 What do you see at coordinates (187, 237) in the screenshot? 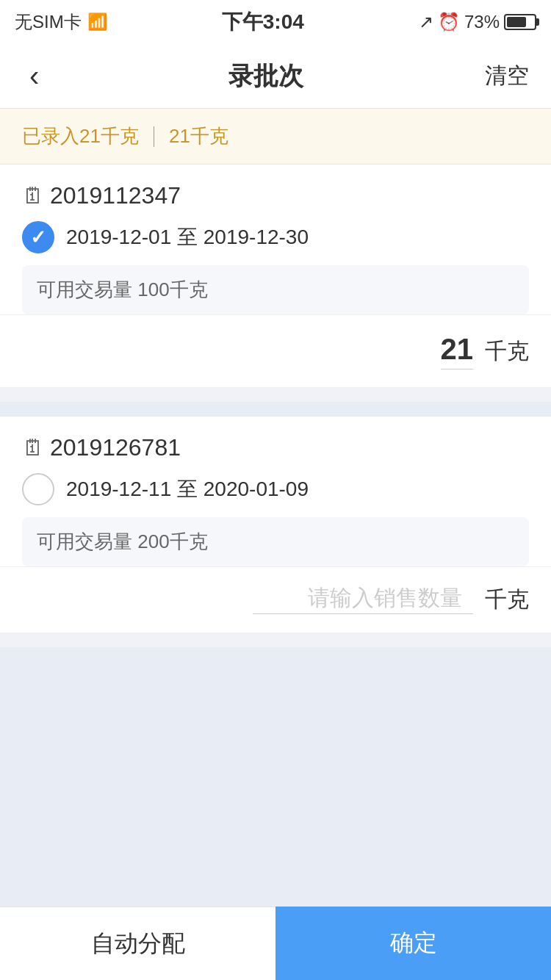
I see `batch-1-date: 2019-12-01 至 2019-12-30` at bounding box center [187, 237].